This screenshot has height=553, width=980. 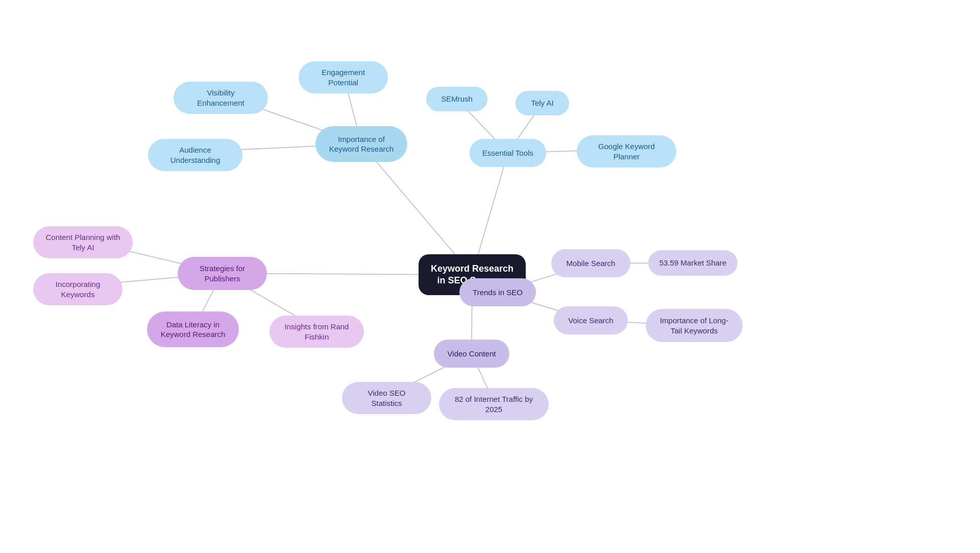 What do you see at coordinates (361, 144) in the screenshot?
I see `node-importance: Importance of Keyword Research` at bounding box center [361, 144].